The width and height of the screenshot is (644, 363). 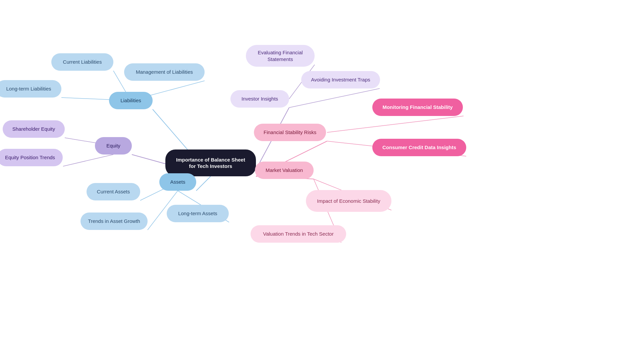 I want to click on impact-economic-node: Impact of Economic Stability, so click(x=349, y=201).